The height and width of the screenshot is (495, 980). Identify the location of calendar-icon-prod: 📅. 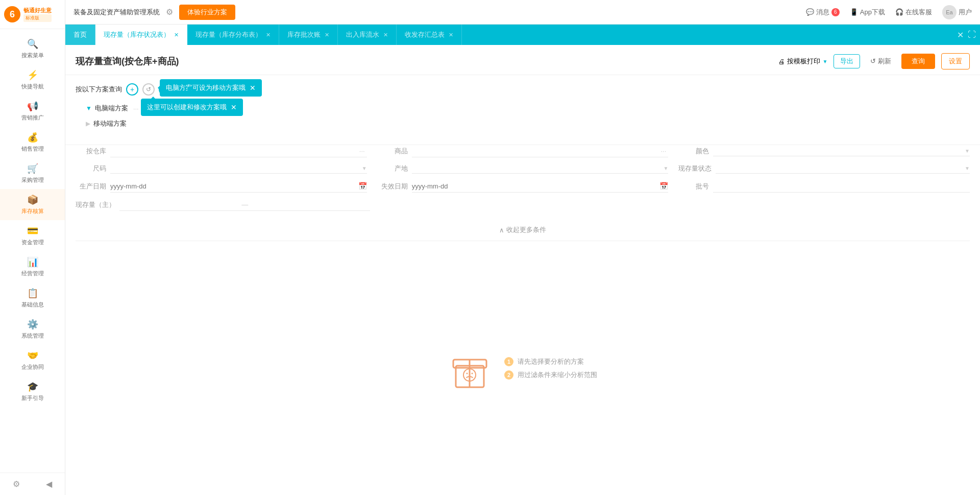
(362, 186).